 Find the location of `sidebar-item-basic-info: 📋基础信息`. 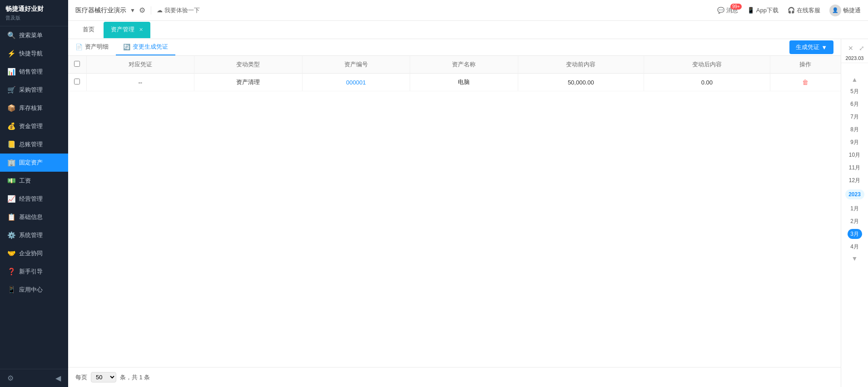

sidebar-item-basic-info: 📋基础信息 is located at coordinates (34, 217).